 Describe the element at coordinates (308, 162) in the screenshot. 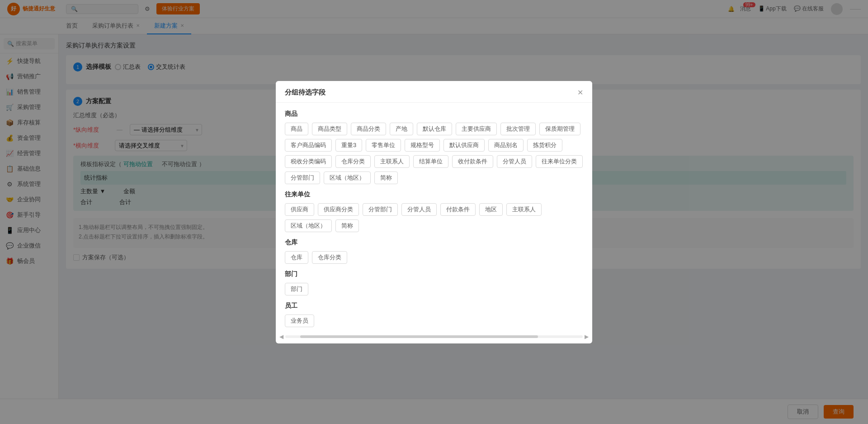

I see `field-tag: 税收分类编码` at that location.